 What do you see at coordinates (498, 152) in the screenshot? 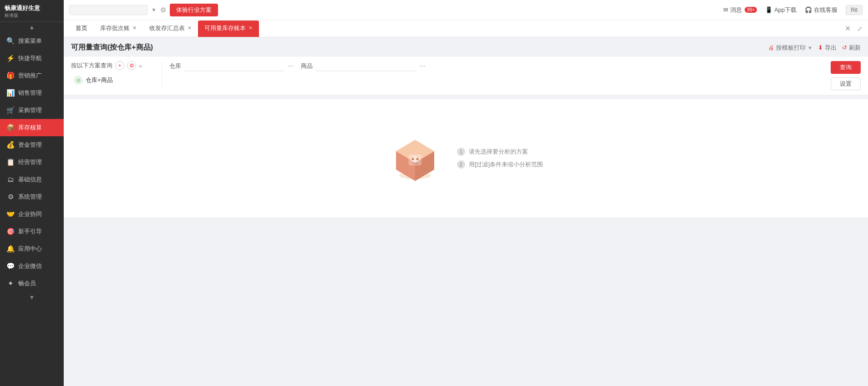
I see `tip-text-1: 请先选择要分析的方案` at bounding box center [498, 152].